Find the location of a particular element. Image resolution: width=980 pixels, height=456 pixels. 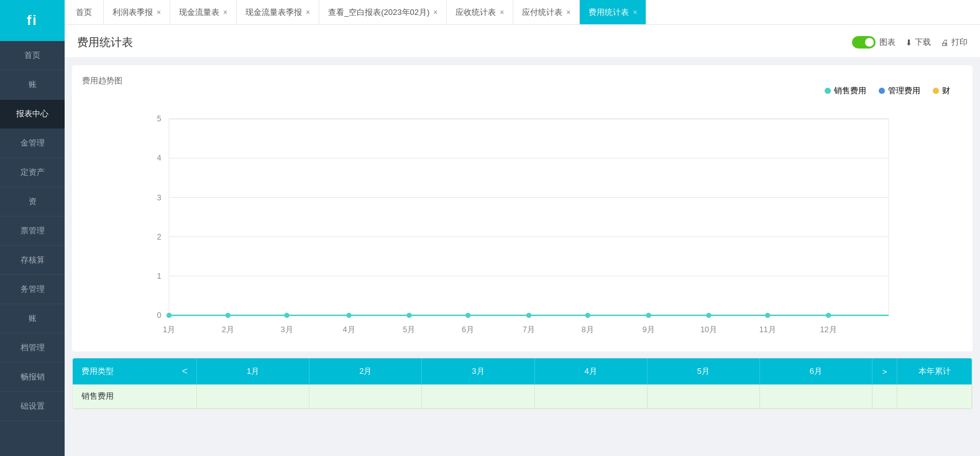

tab-cashflow-q: 现金流量表季报 × is located at coordinates (278, 12).